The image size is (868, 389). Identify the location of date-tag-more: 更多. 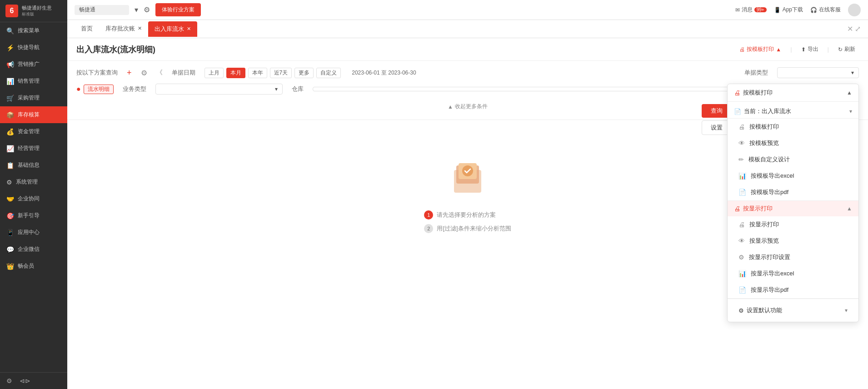
(304, 73).